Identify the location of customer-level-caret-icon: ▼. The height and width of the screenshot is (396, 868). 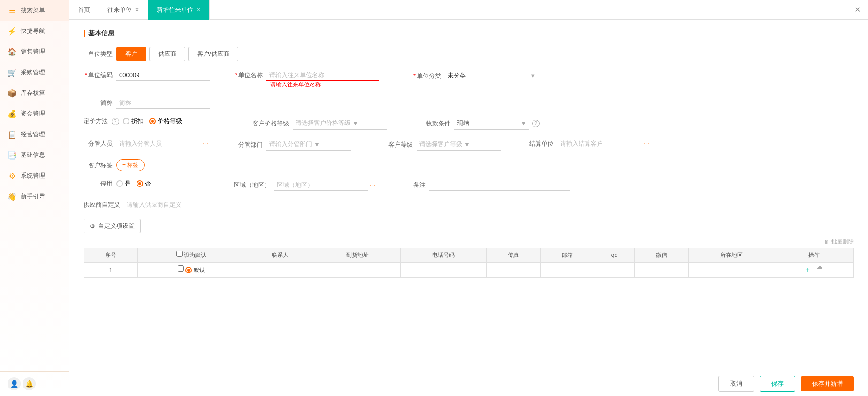
(467, 145).